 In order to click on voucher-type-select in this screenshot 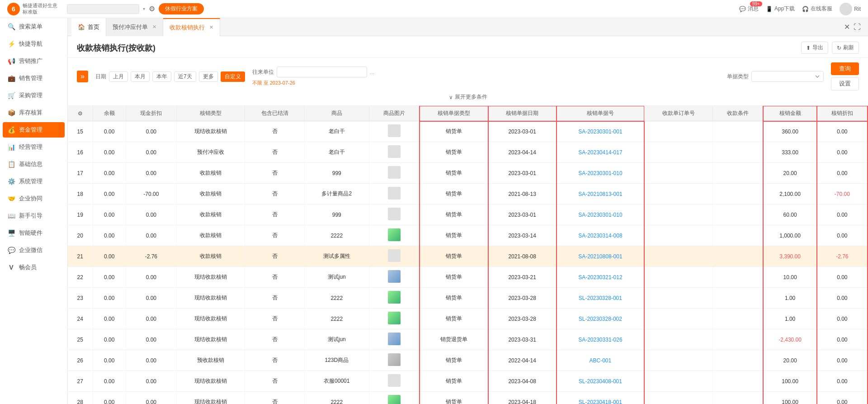, I will do `click(788, 76)`.